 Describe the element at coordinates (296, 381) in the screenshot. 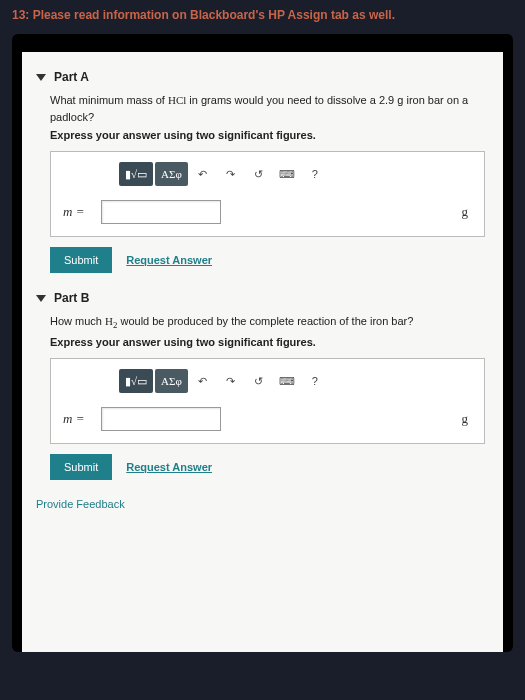

I see `part-b-toolbar: ▮√▭ ΑΣφ ↶ ↷ ↺ ⌨ ?` at that location.